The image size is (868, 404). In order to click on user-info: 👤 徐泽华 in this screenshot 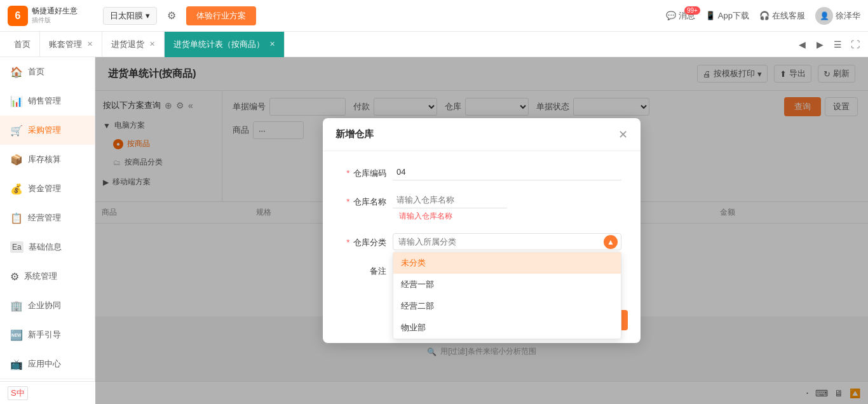, I will do `click(837, 16)`.